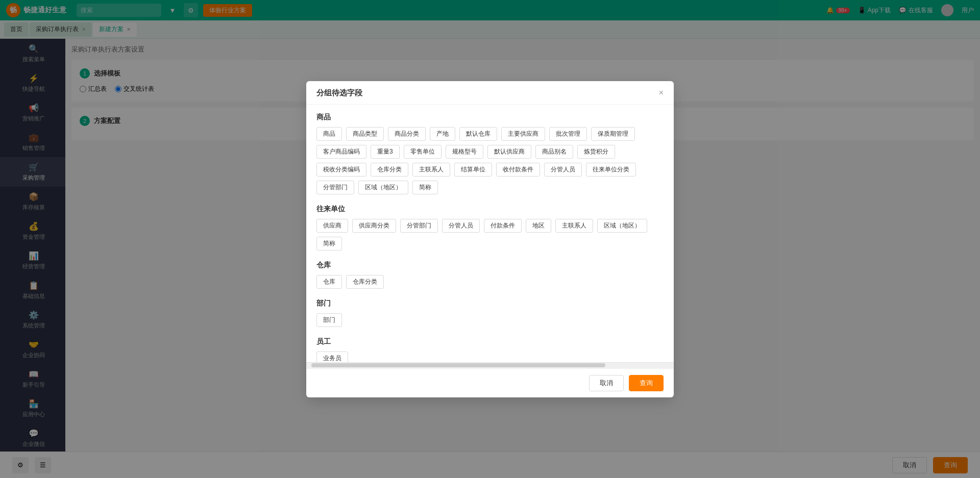 The image size is (980, 478). I want to click on field-tag: 往来单位分类, so click(611, 169).